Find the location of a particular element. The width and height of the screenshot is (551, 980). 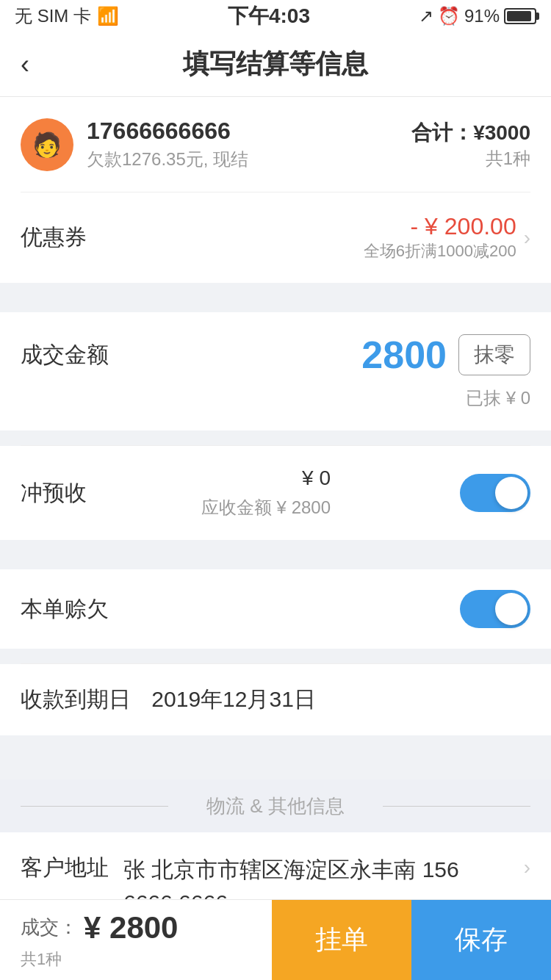

customer-info: 17666666666 欠款1276.35元, 现结 is located at coordinates (168, 144).